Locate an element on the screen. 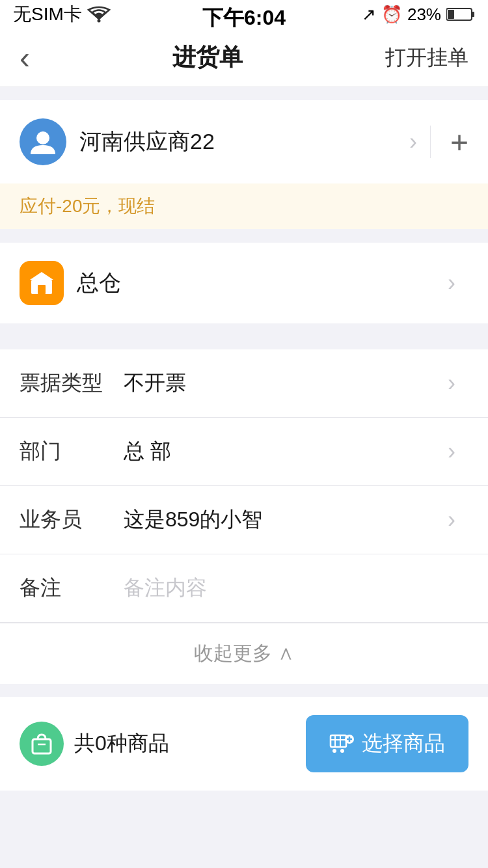 This screenshot has height=868, width=488. bill-type-chevron-icon: › is located at coordinates (452, 383).